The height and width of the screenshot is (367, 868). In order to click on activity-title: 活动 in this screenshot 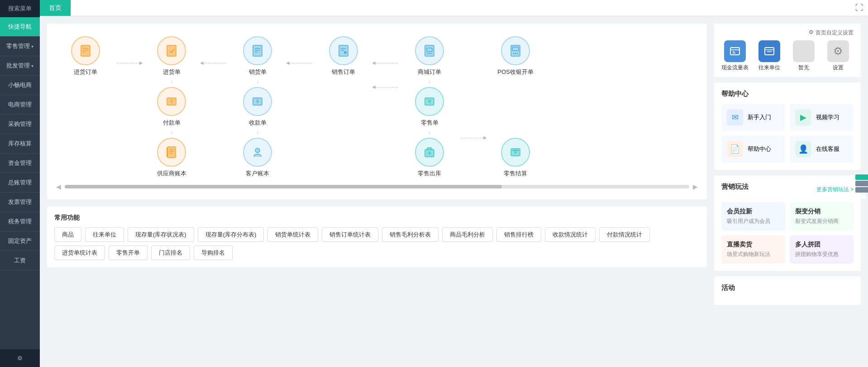, I will do `click(787, 288)`.